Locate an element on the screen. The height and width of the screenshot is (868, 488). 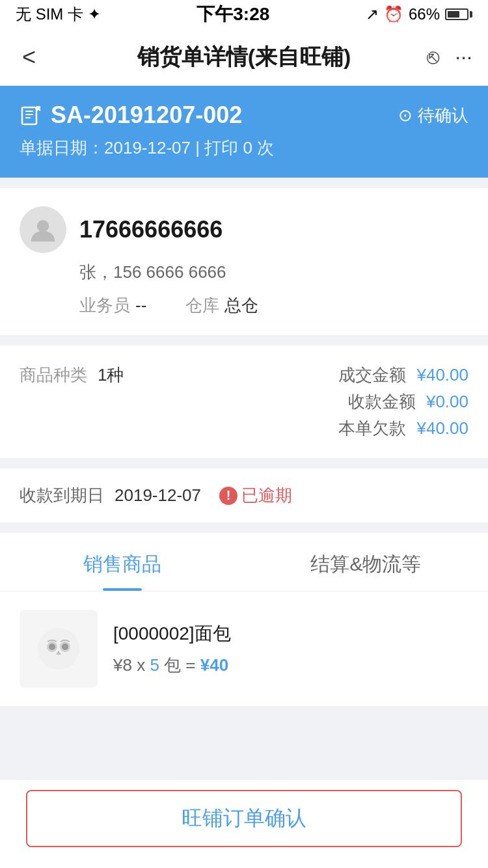
equals-symbol: = is located at coordinates (193, 665).